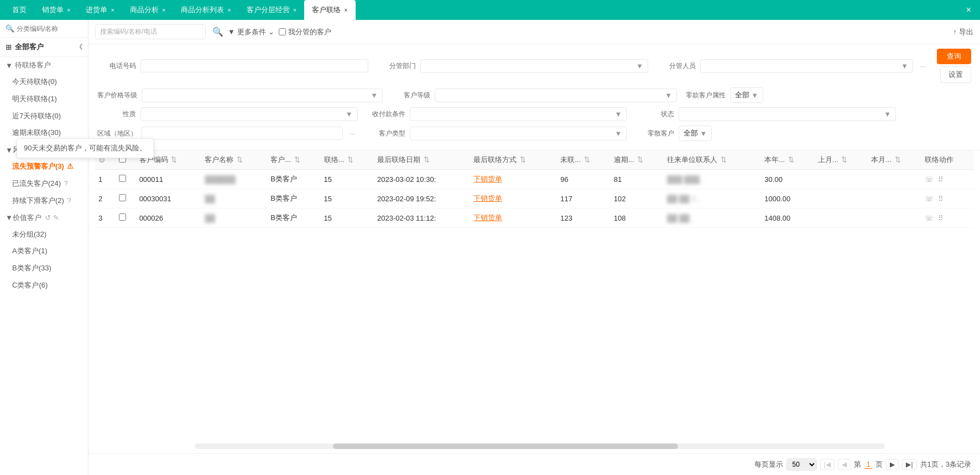  I want to click on filter-more-icon-1: ···, so click(922, 66).